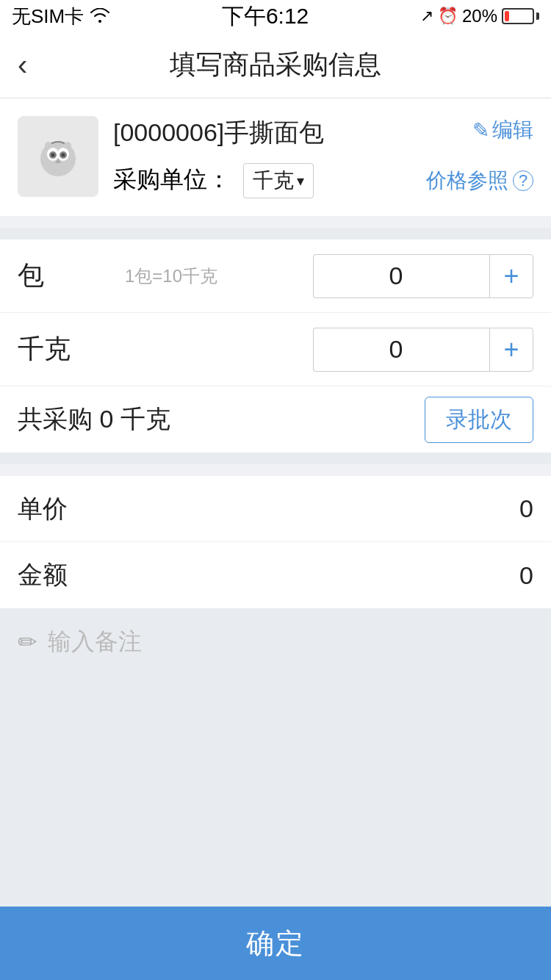  What do you see at coordinates (58, 156) in the screenshot?
I see `product-logo` at bounding box center [58, 156].